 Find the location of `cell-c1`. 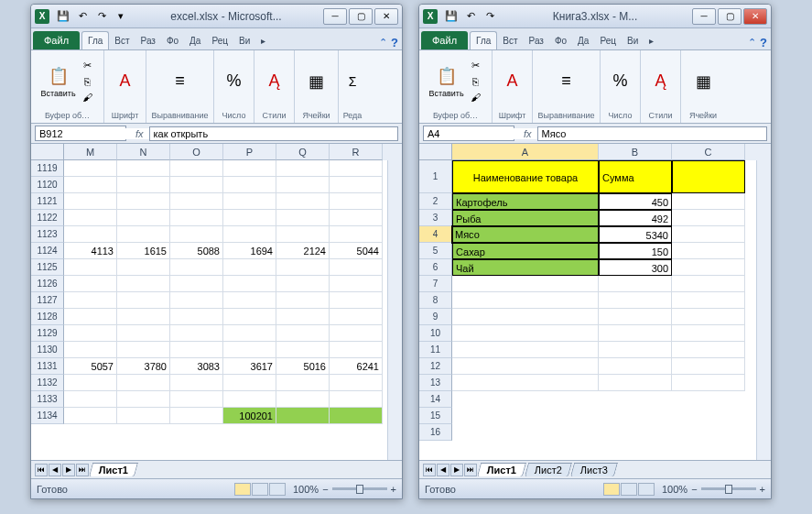

cell-c1 is located at coordinates (709, 177).